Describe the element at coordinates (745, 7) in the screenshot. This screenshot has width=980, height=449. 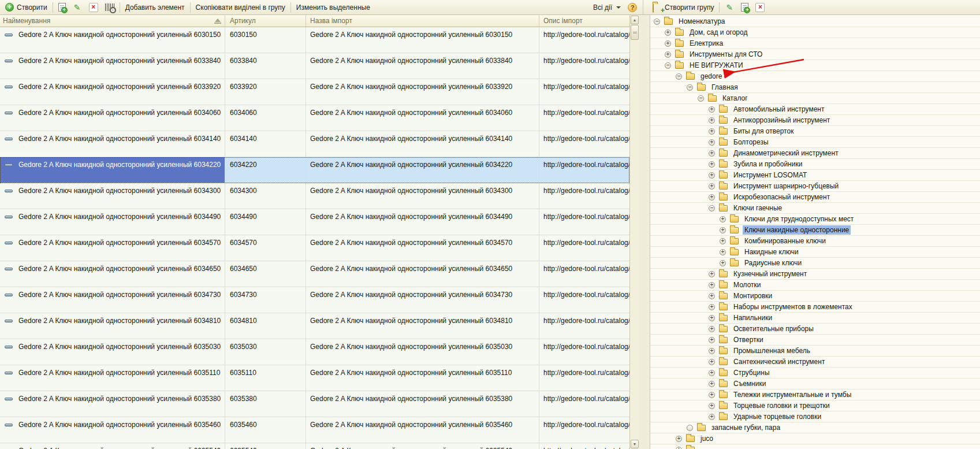
I see `copy-group-button` at that location.